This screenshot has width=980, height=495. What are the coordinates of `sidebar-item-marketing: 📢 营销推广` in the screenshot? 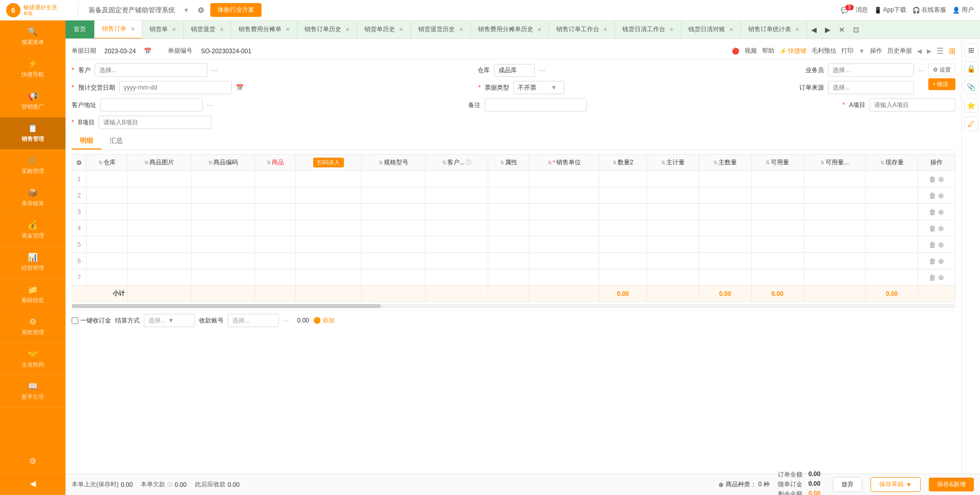 It's located at (33, 101).